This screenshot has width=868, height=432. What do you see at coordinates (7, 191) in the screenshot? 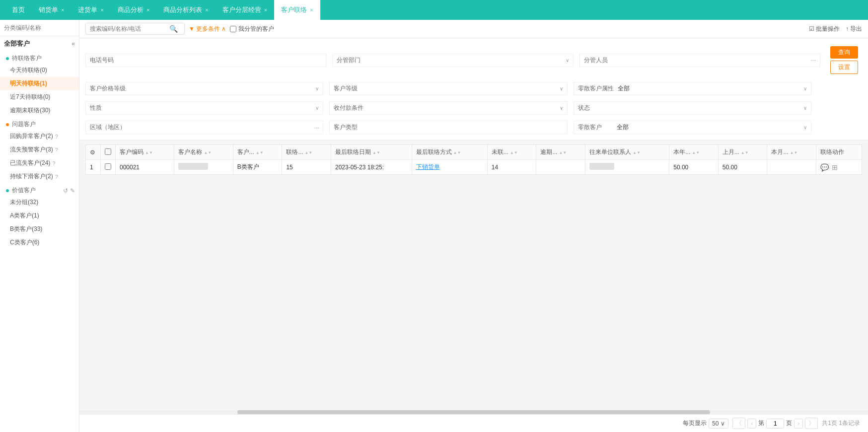
I see `value-dot` at bounding box center [7, 191].